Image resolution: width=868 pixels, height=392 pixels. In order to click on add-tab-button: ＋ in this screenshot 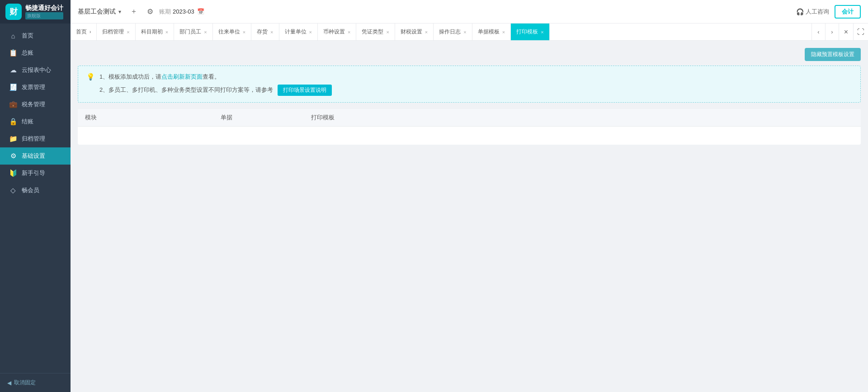, I will do `click(134, 12)`.